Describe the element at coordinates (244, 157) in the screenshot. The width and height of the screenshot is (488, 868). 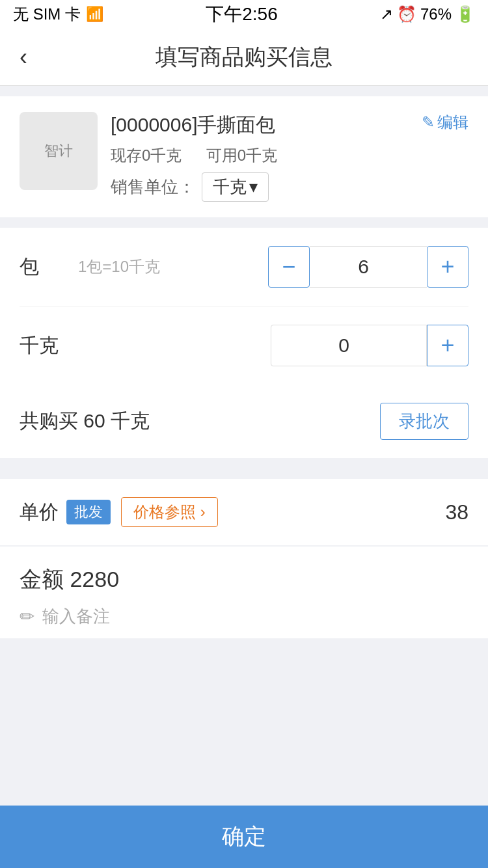
I see `product-card: 智计 [0000006]手撕面包 ✎ 编辑 现存0千克 可用0千克 销售单位： …` at that location.